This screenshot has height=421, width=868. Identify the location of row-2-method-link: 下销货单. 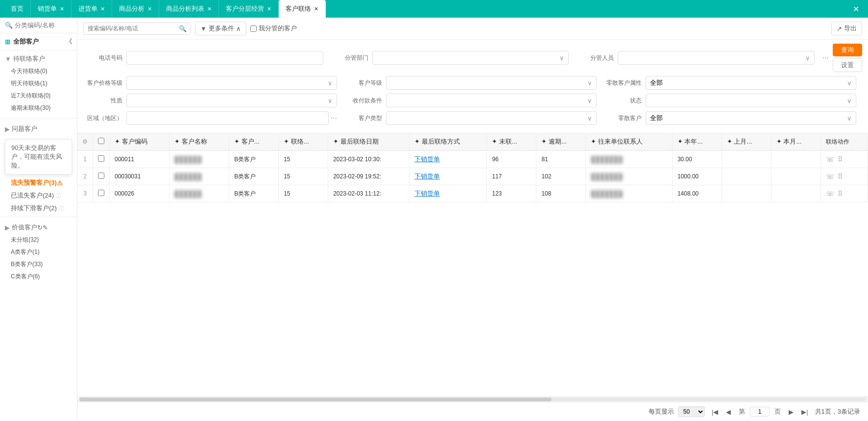
(427, 176).